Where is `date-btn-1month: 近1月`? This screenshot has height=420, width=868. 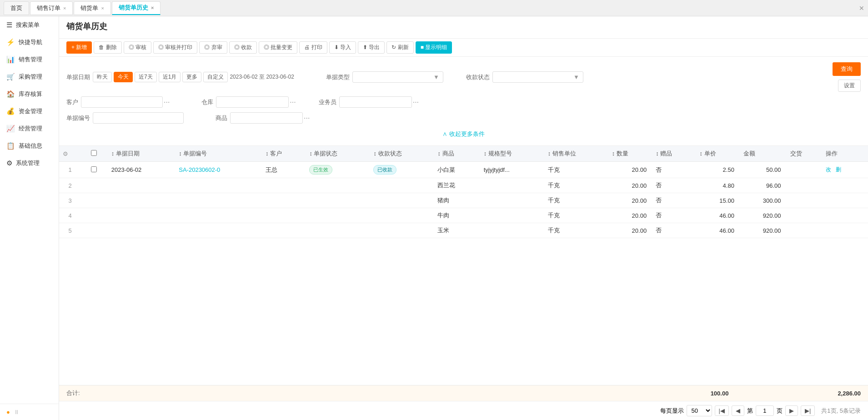 date-btn-1month: 近1月 is located at coordinates (170, 77).